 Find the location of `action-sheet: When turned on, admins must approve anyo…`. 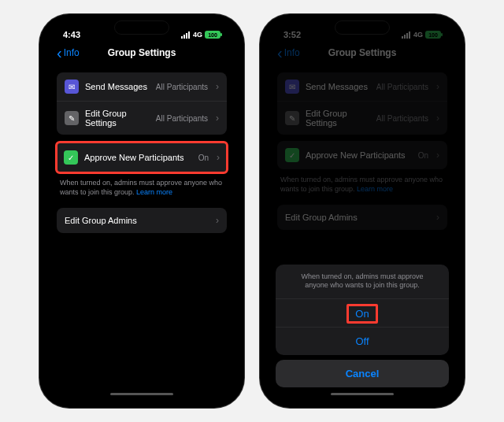

action-sheet: When turned on, admins must approve anyo… is located at coordinates (362, 331).